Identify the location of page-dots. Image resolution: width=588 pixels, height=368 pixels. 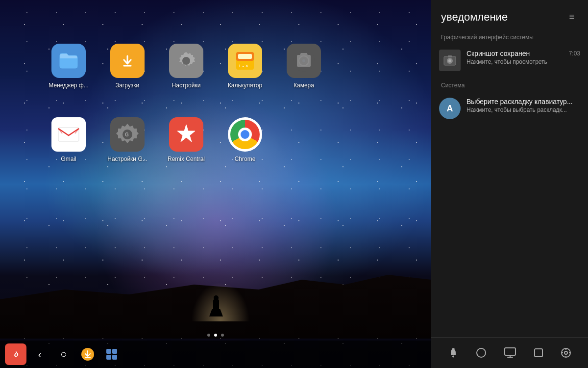
(216, 335).